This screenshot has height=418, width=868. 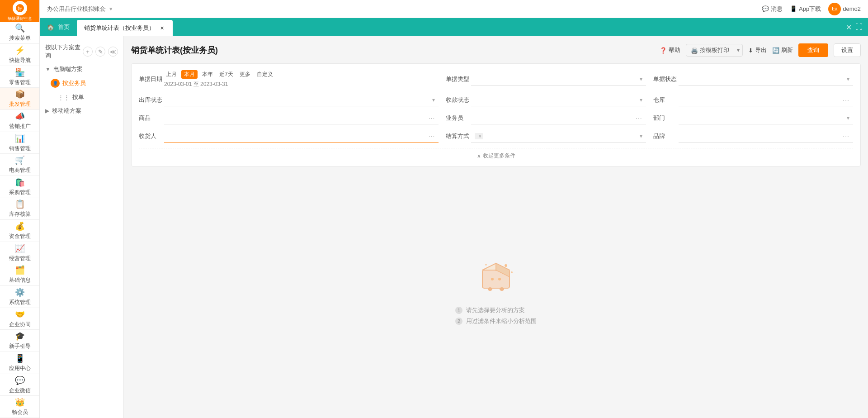 I want to click on date-tab-last-month: 上月, so click(x=171, y=74).